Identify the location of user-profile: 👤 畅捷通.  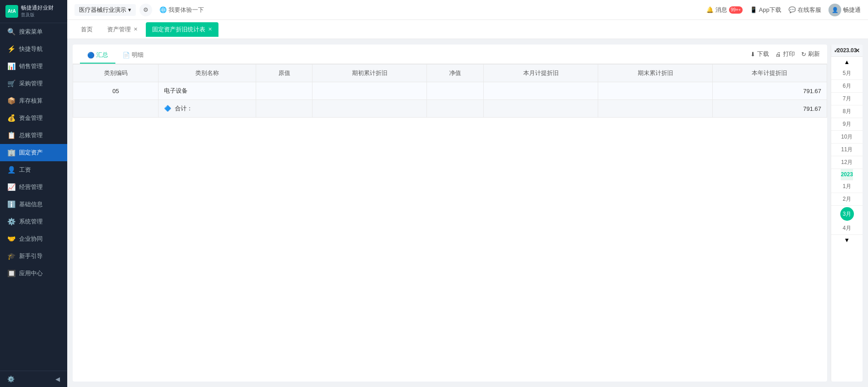
(845, 10).